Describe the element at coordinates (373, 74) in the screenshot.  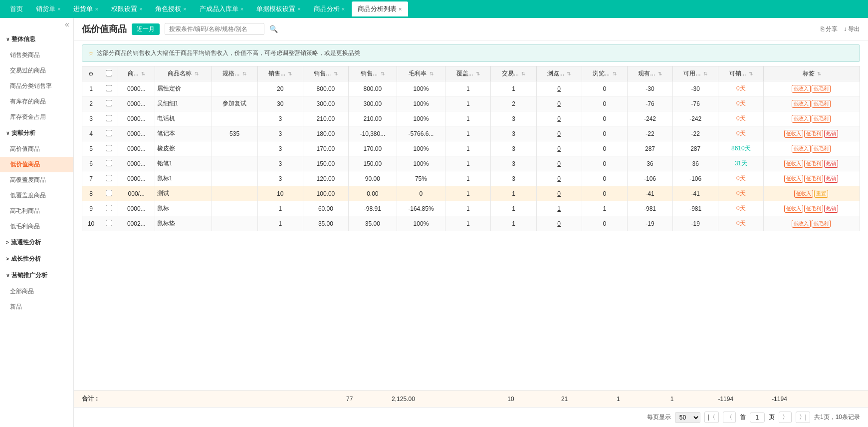
I see `col-sales-amount: 销售... ⇅` at that location.